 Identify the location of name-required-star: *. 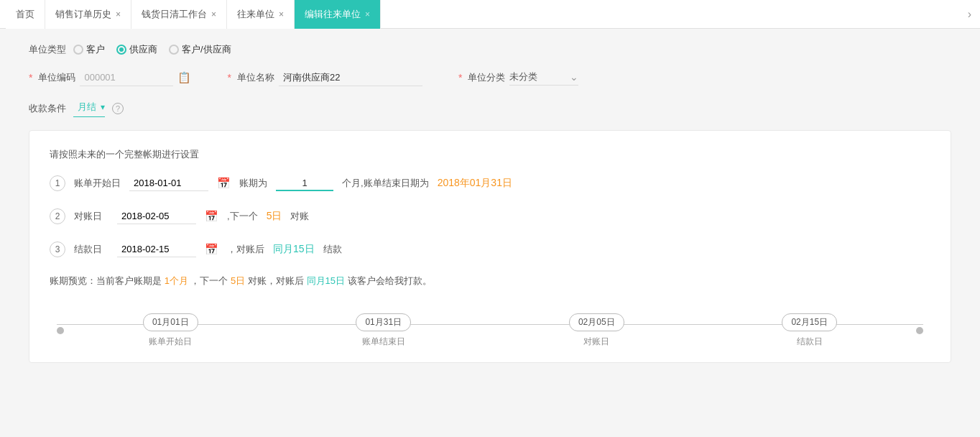
(228, 78).